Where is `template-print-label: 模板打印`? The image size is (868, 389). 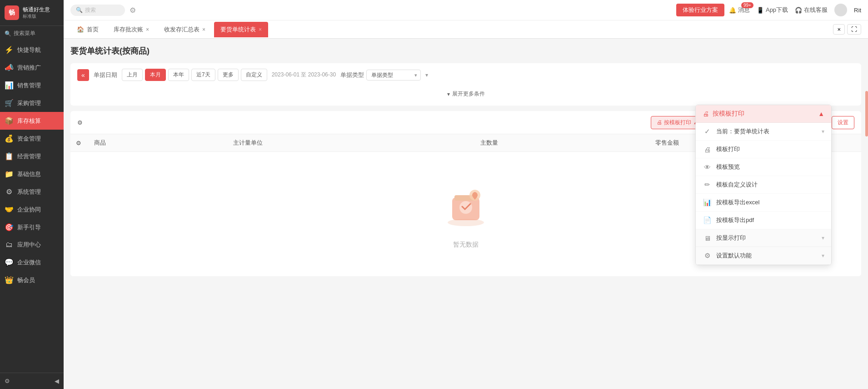
template-print-label: 模板打印 is located at coordinates (728, 149).